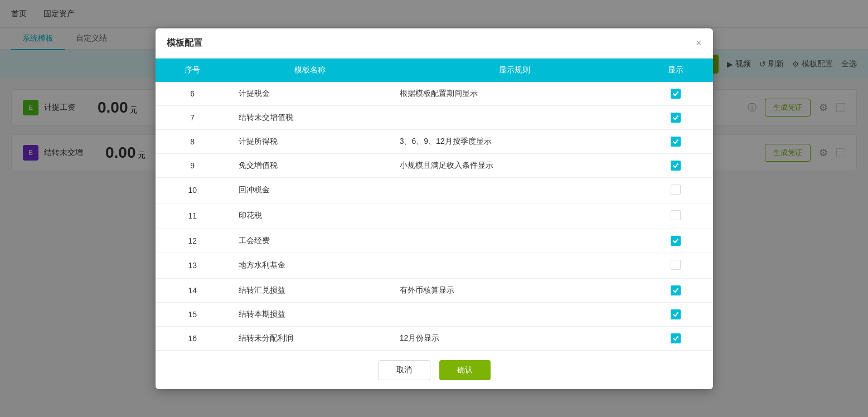 This screenshot has width=868, height=417. Describe the element at coordinates (404, 370) in the screenshot. I see `cancel-button: 取消` at that location.